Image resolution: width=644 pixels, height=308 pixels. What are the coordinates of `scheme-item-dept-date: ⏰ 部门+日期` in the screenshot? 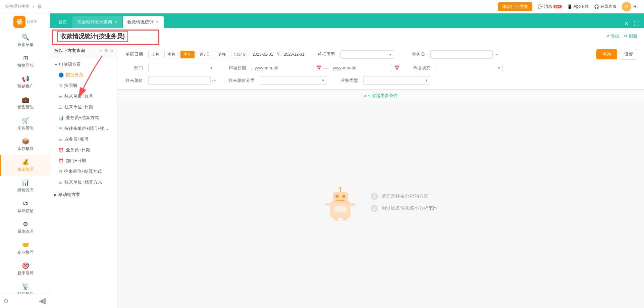 It's located at (84, 161).